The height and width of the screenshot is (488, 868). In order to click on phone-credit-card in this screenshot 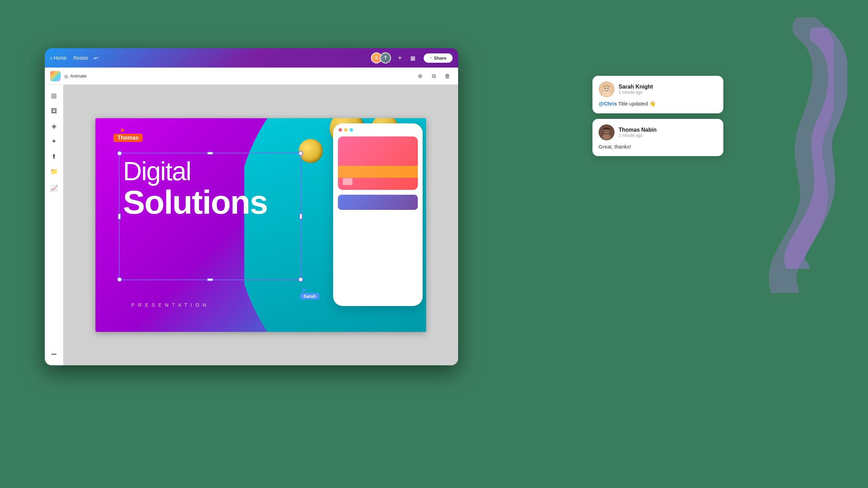, I will do `click(378, 163)`.